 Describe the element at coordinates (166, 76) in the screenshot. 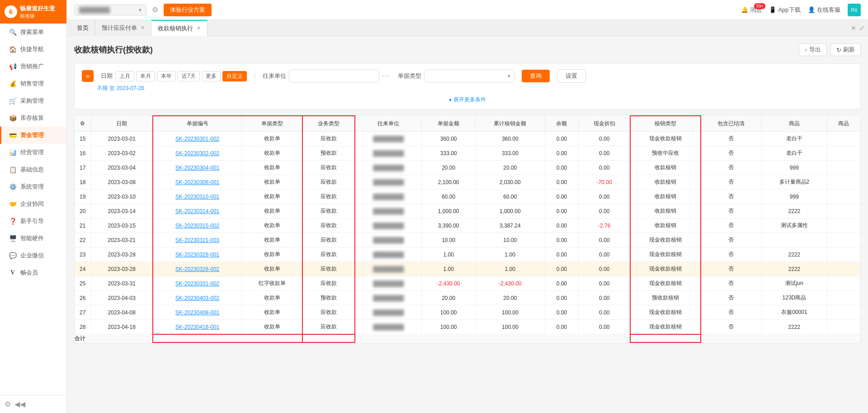

I see `this-year-btn: 本年` at that location.